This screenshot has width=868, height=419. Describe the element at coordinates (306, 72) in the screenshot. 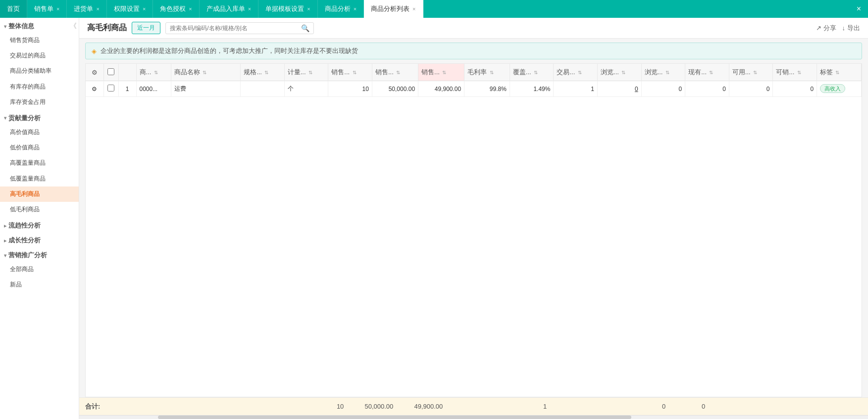

I see `col-unit: 计量... ⇅` at that location.